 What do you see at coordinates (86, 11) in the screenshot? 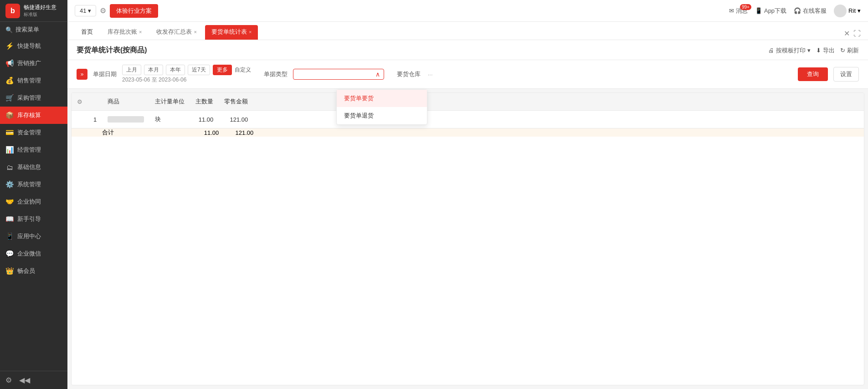
I see `store-dropdown: 41 ▾` at bounding box center [86, 11].